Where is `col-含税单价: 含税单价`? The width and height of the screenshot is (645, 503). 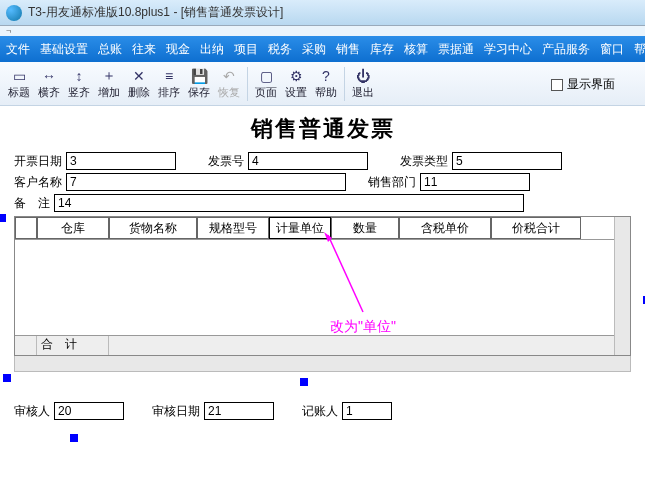 col-含税单价: 含税单价 is located at coordinates (445, 228).